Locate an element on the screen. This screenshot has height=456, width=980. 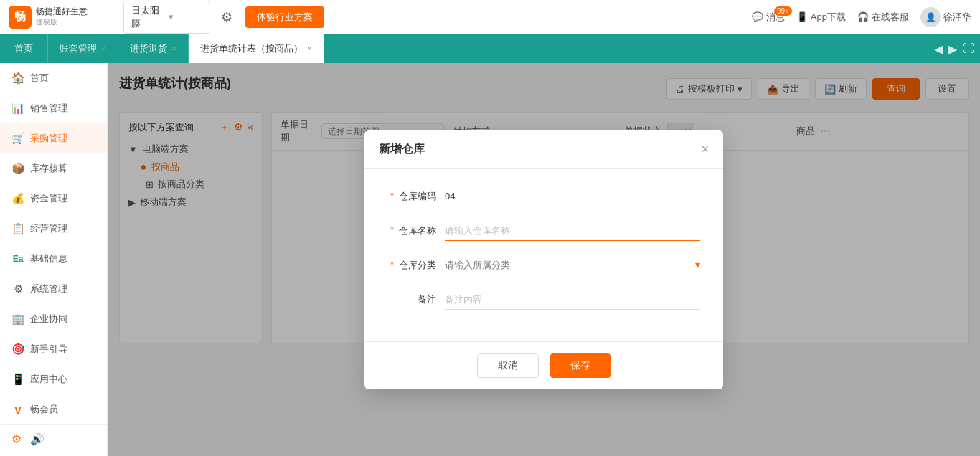
sidebar-item-inventory: 📦 库存核算 is located at coordinates (53, 168).